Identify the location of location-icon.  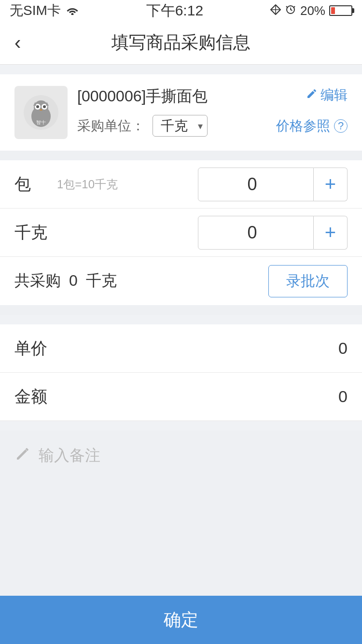
(276, 11).